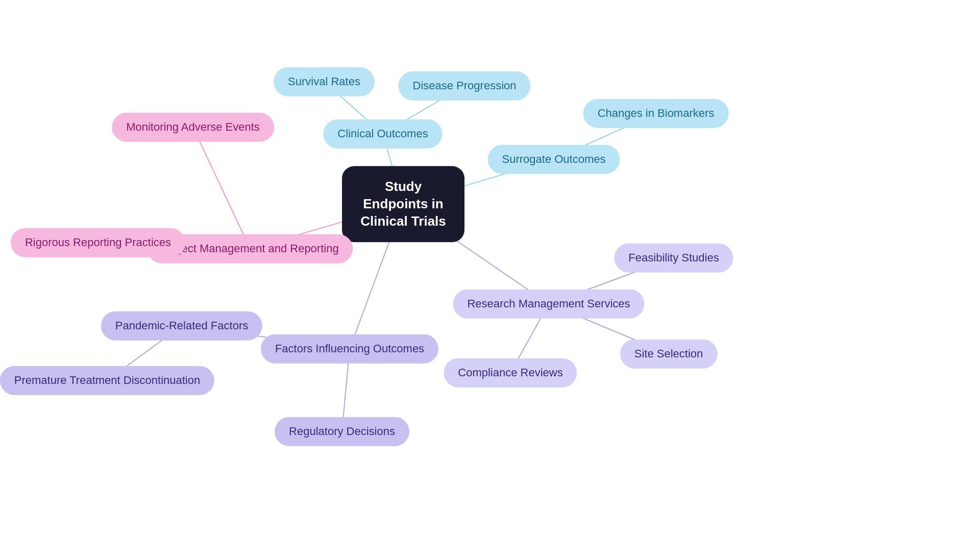 Image resolution: width=980 pixels, height=553 pixels. Describe the element at coordinates (193, 128) in the screenshot. I see `node-label-monitoring_adverse: Monitoring Adverse Events` at that location.